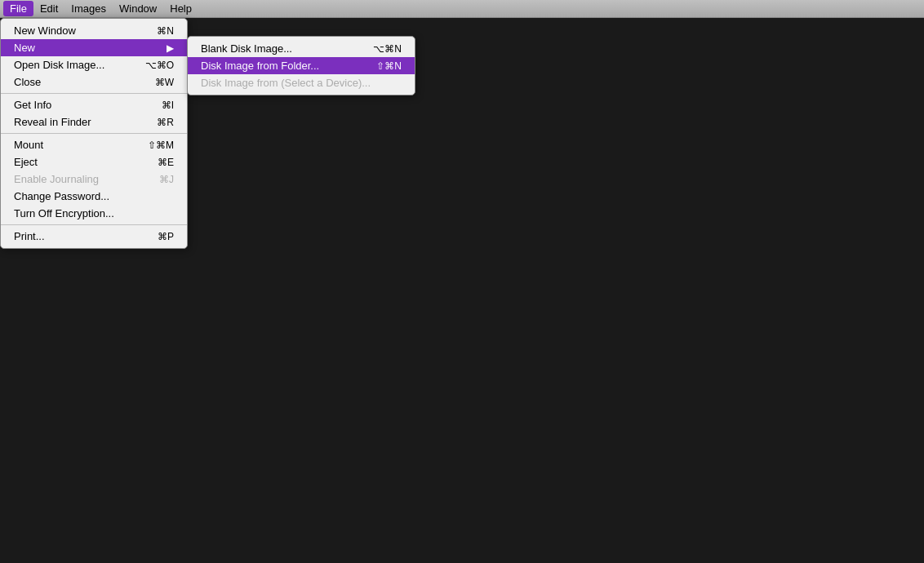 The height and width of the screenshot is (563, 924). I want to click on submenu-item-blank-disk-label: Blank Disk Image..., so click(247, 49).